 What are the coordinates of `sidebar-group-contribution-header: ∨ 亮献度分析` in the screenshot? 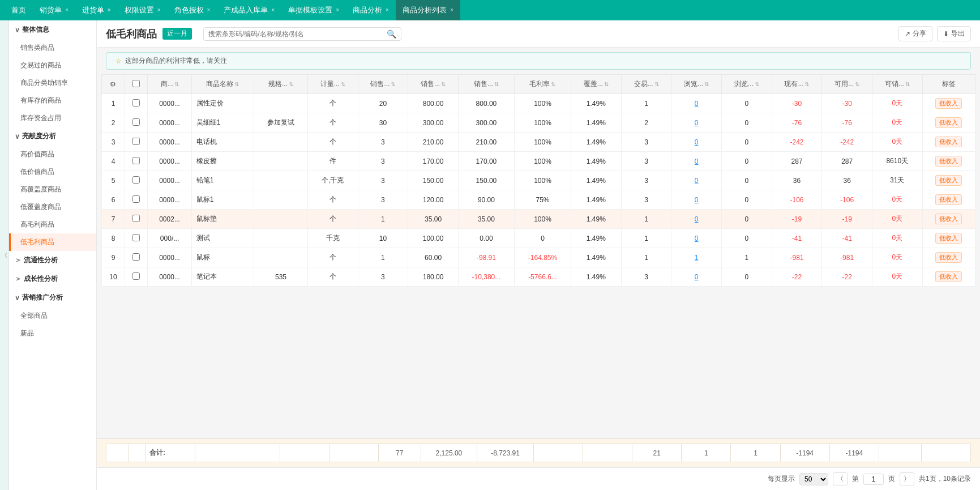 It's located at (53, 136).